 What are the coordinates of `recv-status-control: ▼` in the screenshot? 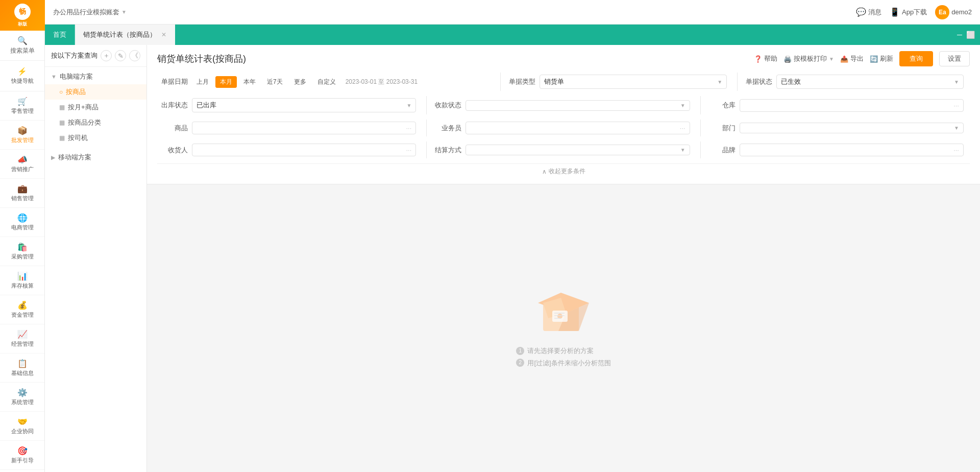 It's located at (578, 105).